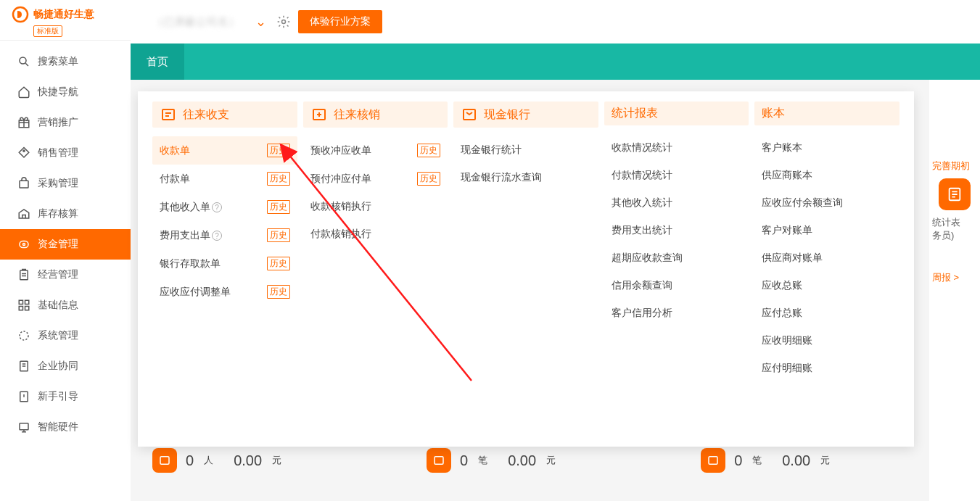 This screenshot has width=980, height=501. Describe the element at coordinates (526, 164) in the screenshot. I see `flyout-item-list: 现金银行统计现金银行流水查询` at that location.